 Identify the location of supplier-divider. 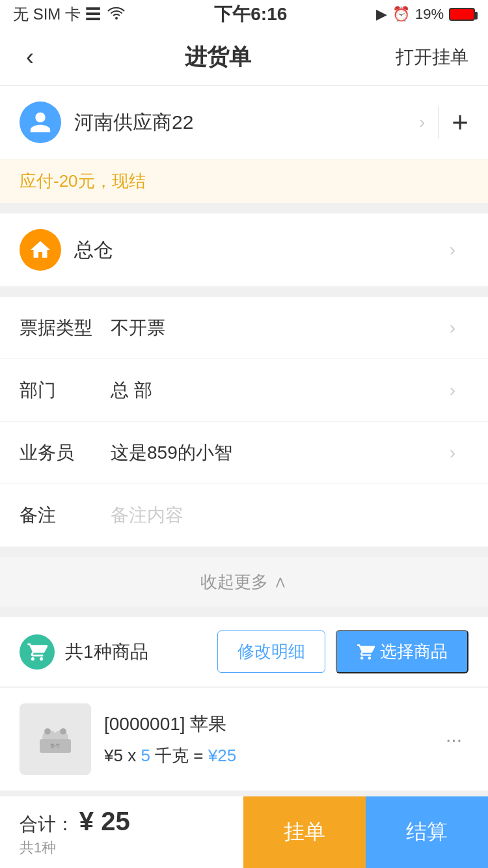
(439, 122).